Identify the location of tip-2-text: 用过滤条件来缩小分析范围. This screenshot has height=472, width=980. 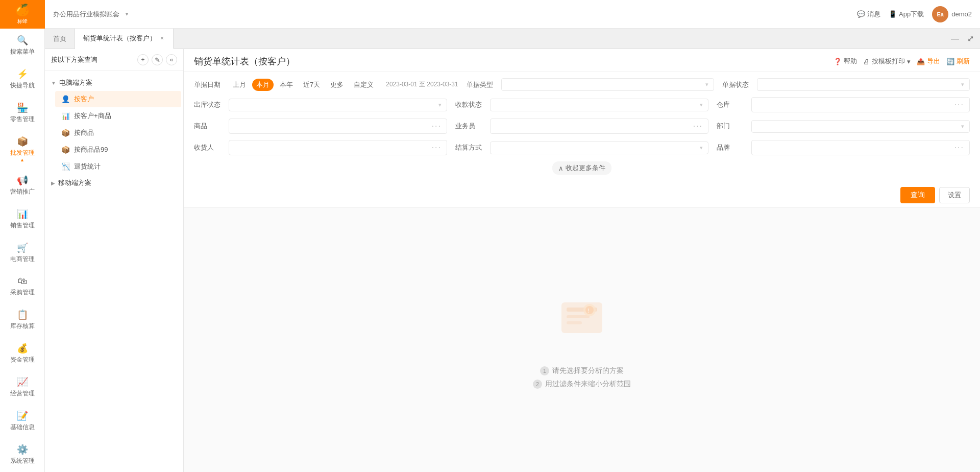
(588, 384).